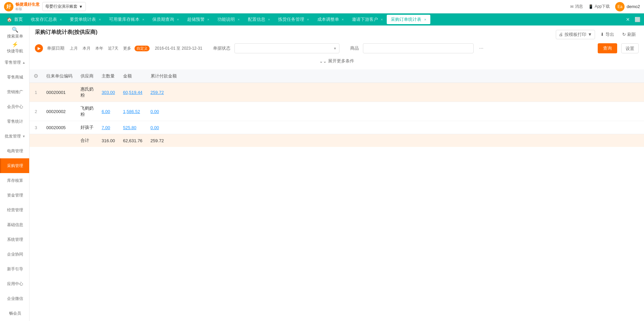  What do you see at coordinates (15, 151) in the screenshot?
I see `sidebar-label-ecommerce: 电商管理` at bounding box center [15, 151].